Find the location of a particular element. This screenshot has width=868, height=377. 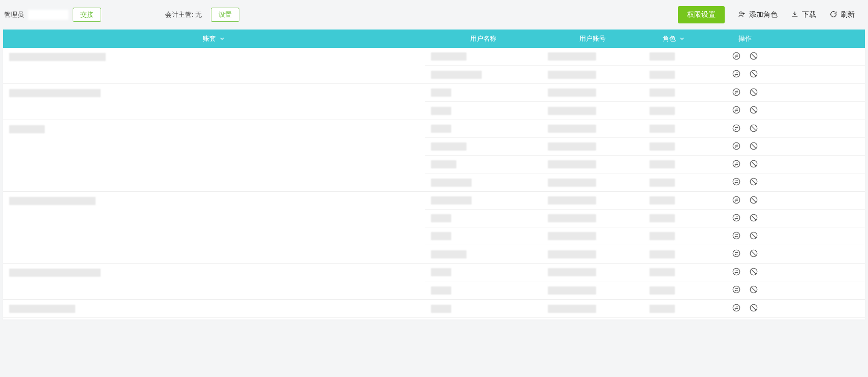

admin-label: 管理员 is located at coordinates (14, 15).